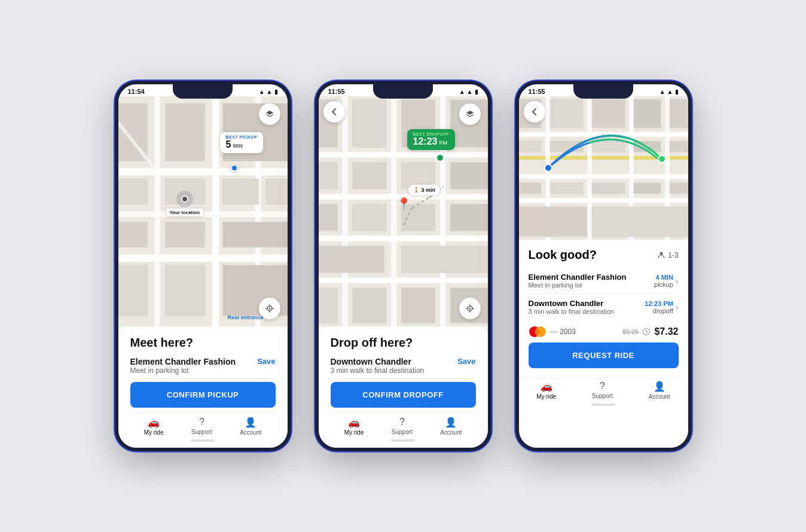 The width and height of the screenshot is (806, 532). What do you see at coordinates (432, 140) in the screenshot?
I see `dropoff-badge: BEST DROPOFF 12:23 PM` at bounding box center [432, 140].